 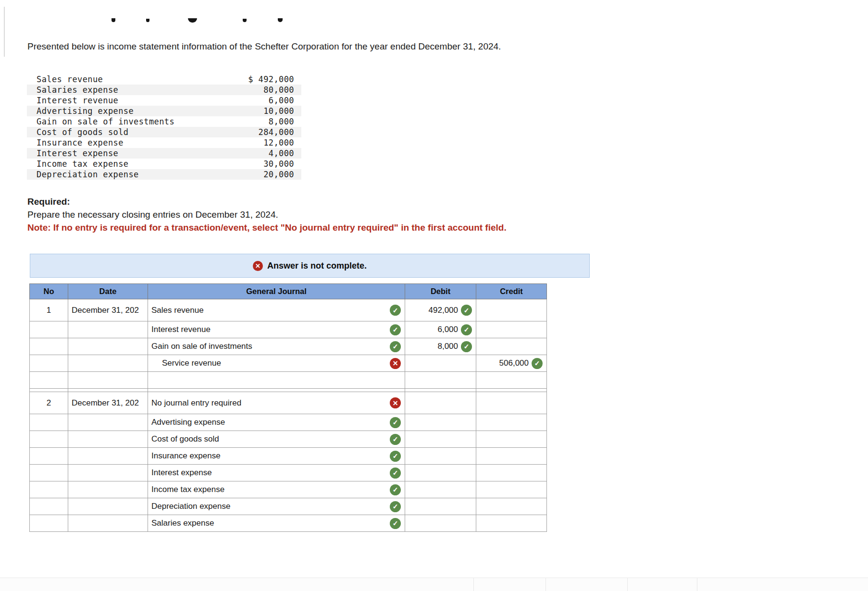 What do you see at coordinates (150, 143) in the screenshot?
I see `account-label: Insurance expense` at bounding box center [150, 143].